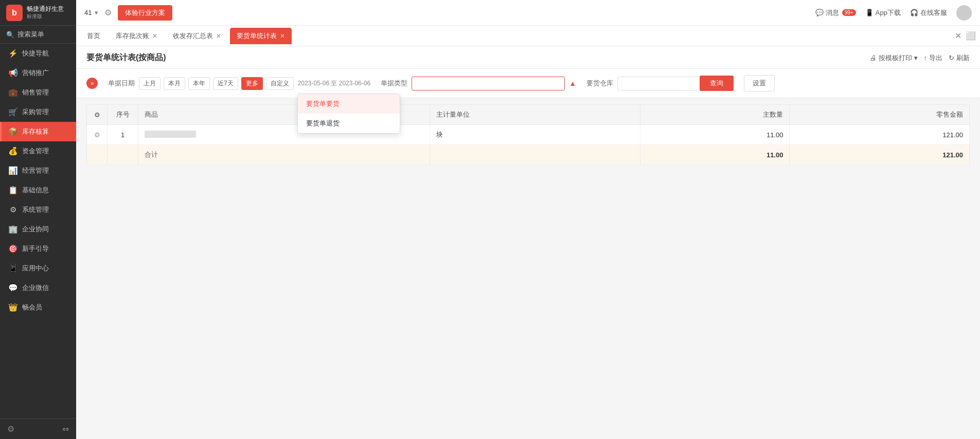 The width and height of the screenshot is (980, 439). What do you see at coordinates (488, 83) in the screenshot?
I see `type-input` at bounding box center [488, 83].